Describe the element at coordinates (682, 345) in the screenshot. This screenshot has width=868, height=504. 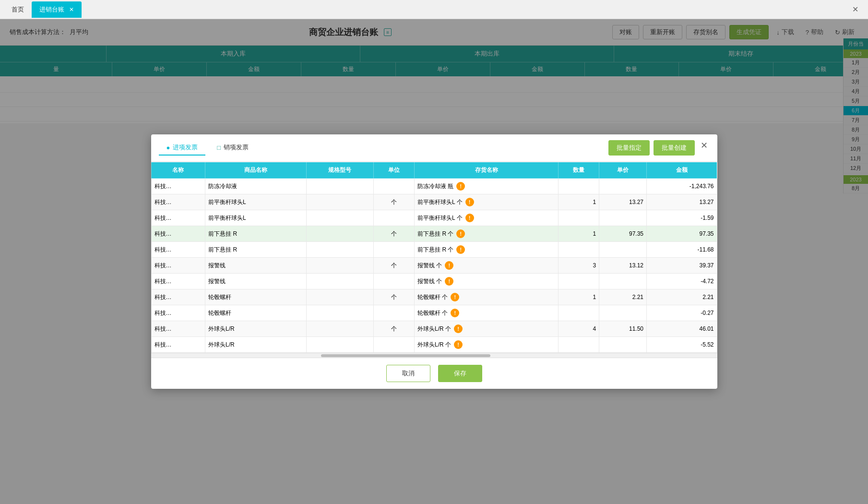
I see `cell-amount: -5.52` at that location.